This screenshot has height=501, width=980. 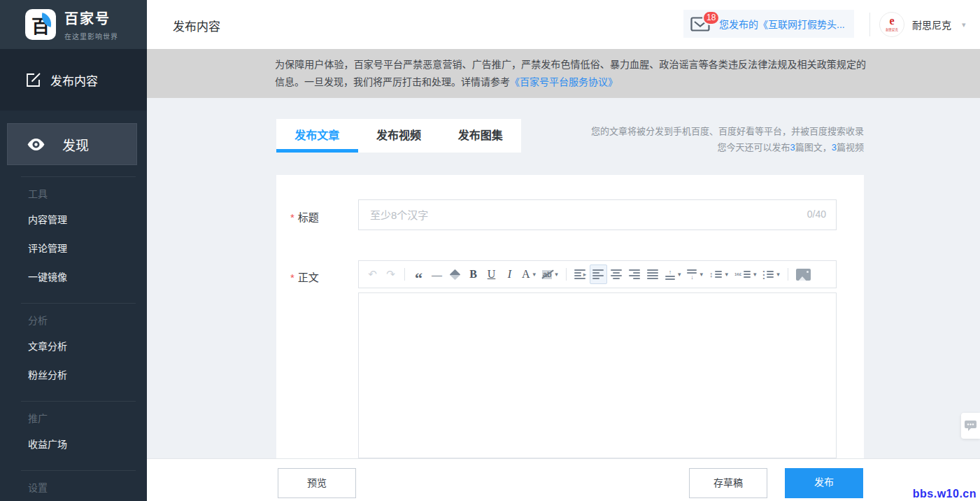 I want to click on italic-glyph: I, so click(x=509, y=274).